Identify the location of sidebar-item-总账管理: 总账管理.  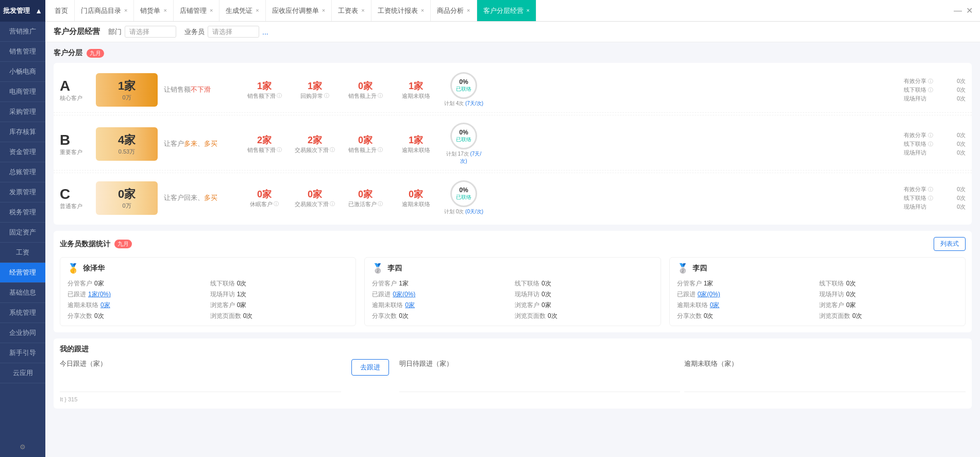
(23, 172).